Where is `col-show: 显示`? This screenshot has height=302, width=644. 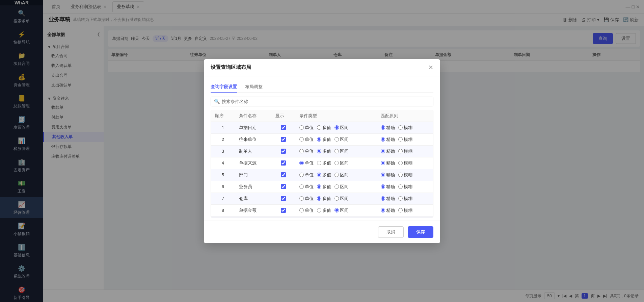
col-show: 显示 is located at coordinates (284, 116).